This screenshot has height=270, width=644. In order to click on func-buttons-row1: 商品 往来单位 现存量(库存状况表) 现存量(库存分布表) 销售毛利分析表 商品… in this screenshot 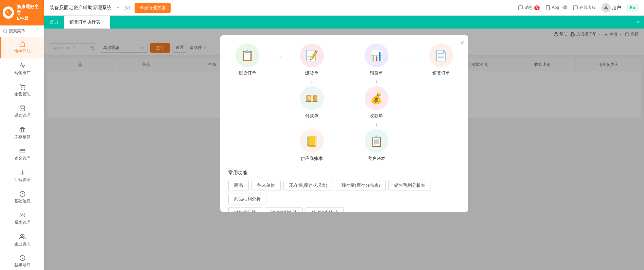, I will do `click(344, 192)`.